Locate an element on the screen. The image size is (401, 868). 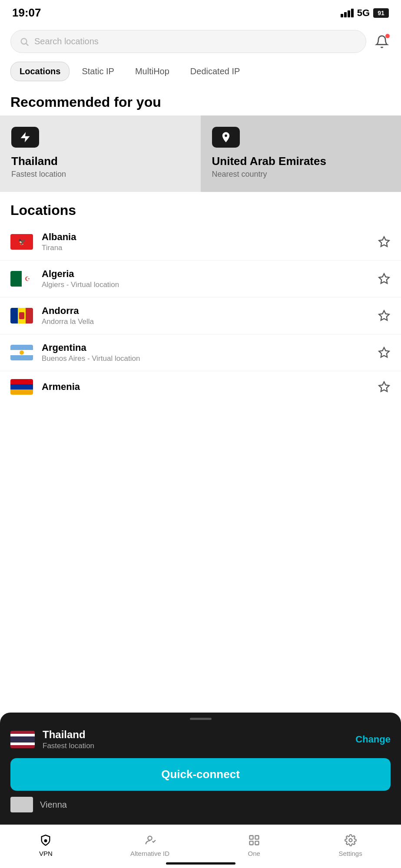
battery-indicator: 91 is located at coordinates (381, 13).